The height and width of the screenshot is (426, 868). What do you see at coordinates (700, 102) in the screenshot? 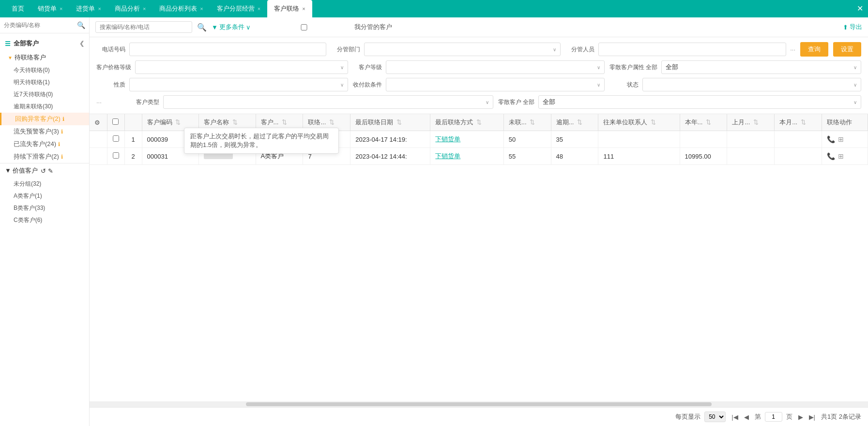
I see `retail-customer-select: 全部 ∨` at bounding box center [700, 102].